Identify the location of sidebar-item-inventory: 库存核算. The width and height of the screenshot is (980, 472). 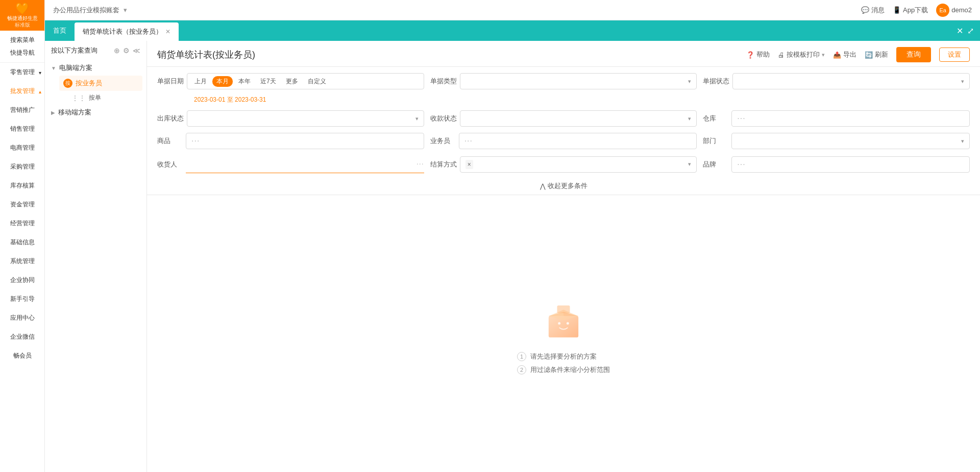
(22, 186).